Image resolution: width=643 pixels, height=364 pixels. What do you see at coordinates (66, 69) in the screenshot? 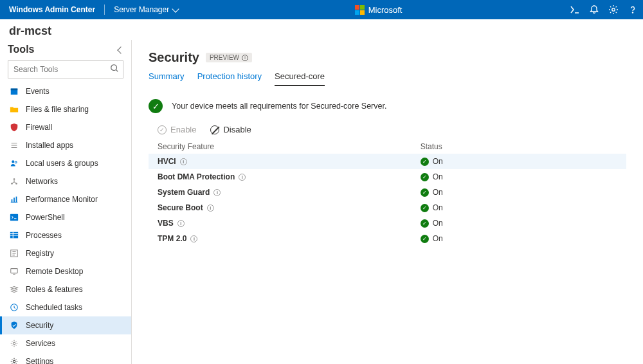
I see `search-tools` at bounding box center [66, 69].